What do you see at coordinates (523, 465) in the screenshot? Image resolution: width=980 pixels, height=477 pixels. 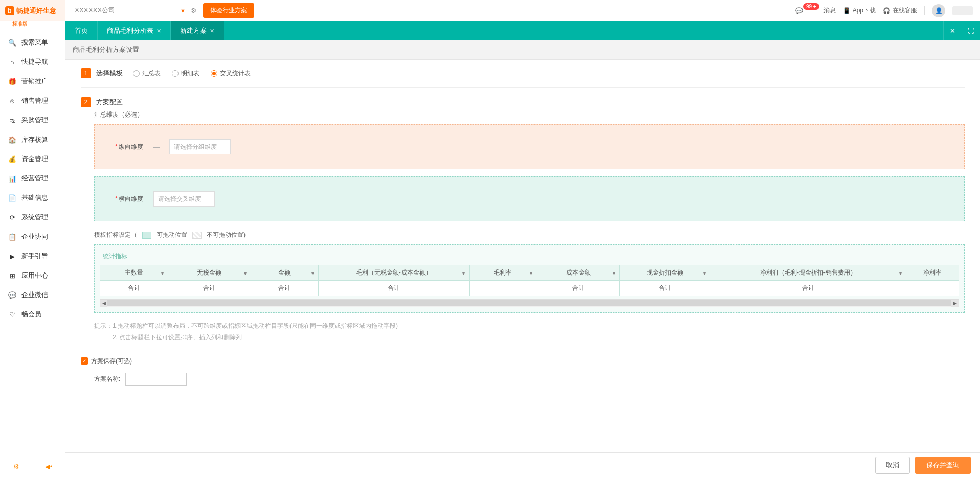 I see `footer: 取消 保存并查询` at bounding box center [523, 465].